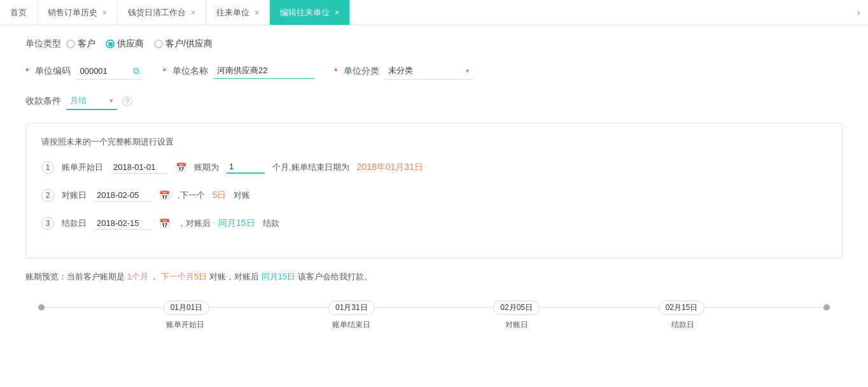 Image resolution: width=868 pixels, height=387 pixels. I want to click on unit-name-star: *, so click(164, 71).